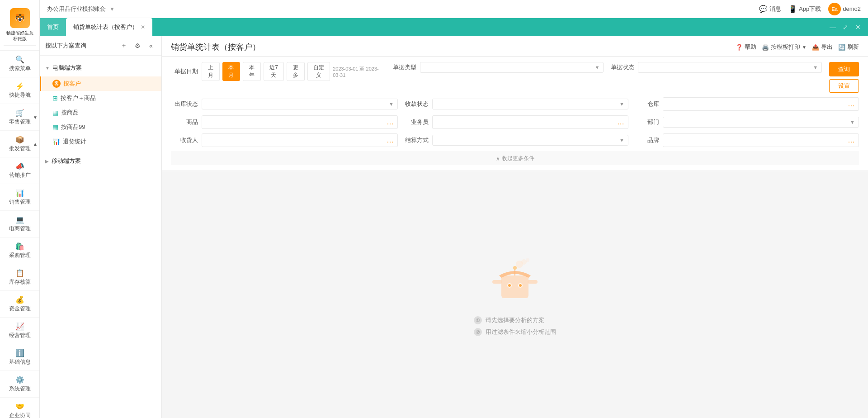  What do you see at coordinates (851, 140) in the screenshot?
I see `brand-ellipsis: …` at bounding box center [851, 140].